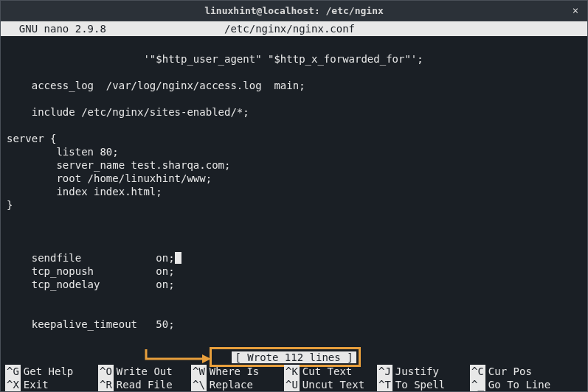  Describe the element at coordinates (10, 205) in the screenshot. I see `code-line: }` at that location.